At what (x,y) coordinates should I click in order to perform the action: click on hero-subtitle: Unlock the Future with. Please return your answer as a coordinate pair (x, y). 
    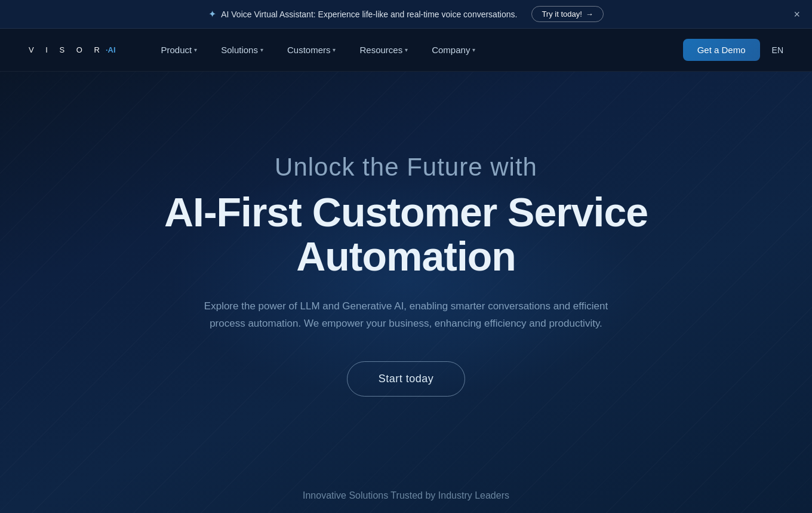
    Looking at the image, I should click on (406, 167).